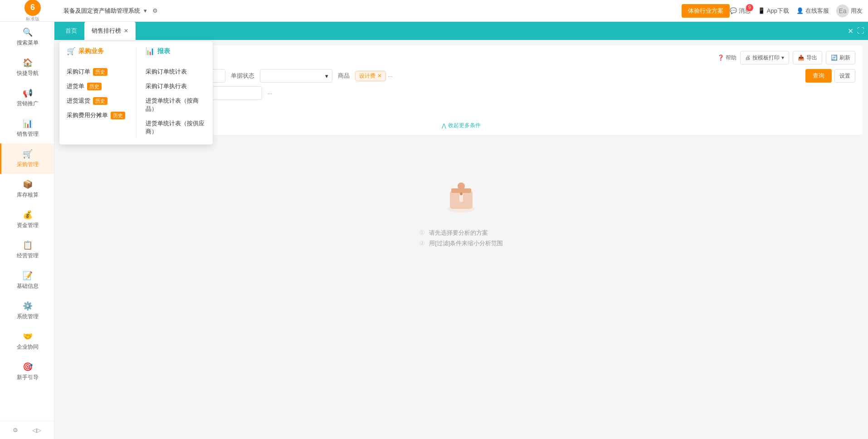 This screenshot has height=439, width=868. What do you see at coordinates (861, 31) in the screenshot?
I see `tab-window-maximize: ⛶` at bounding box center [861, 31].